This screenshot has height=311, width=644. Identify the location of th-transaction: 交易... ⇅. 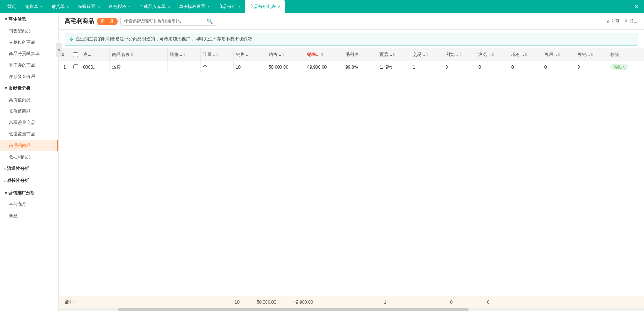
(427, 55).